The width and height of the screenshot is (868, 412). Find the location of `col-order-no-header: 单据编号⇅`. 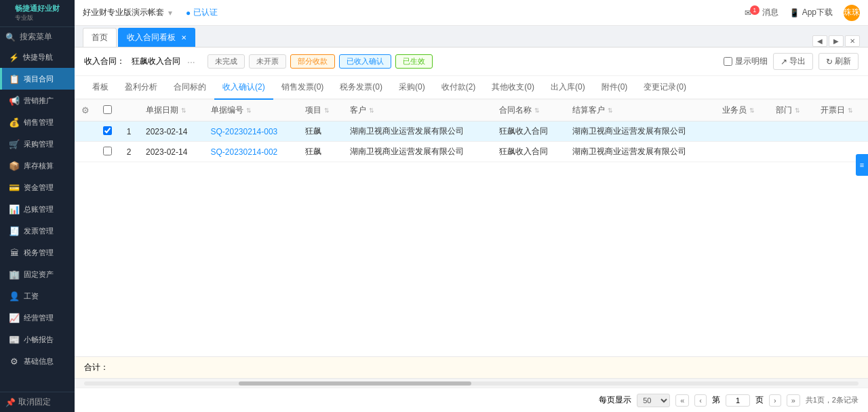

col-order-no-header: 单据编号⇅ is located at coordinates (251, 111).